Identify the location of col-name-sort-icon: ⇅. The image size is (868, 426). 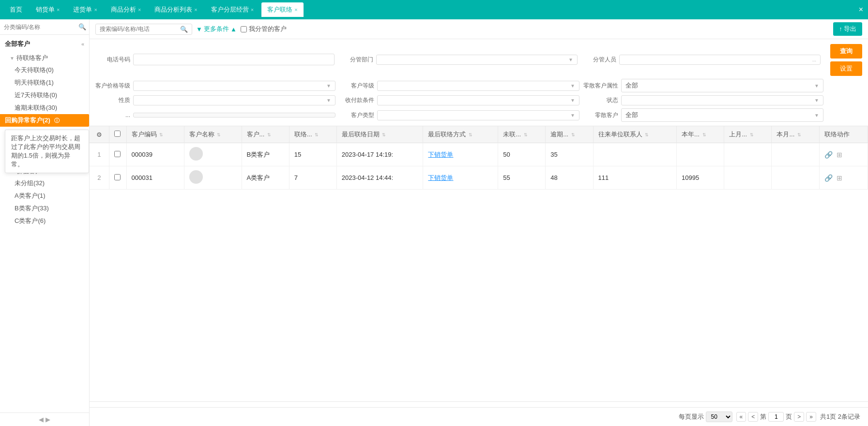
(219, 135).